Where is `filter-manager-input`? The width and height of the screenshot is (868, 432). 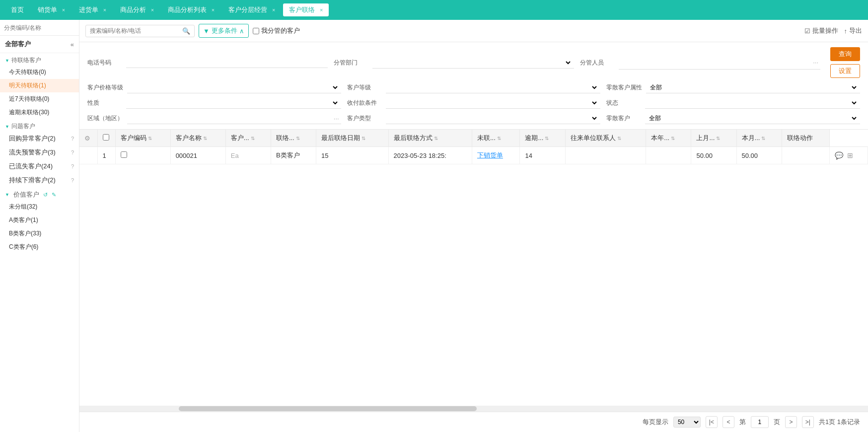 filter-manager-input is located at coordinates (717, 63).